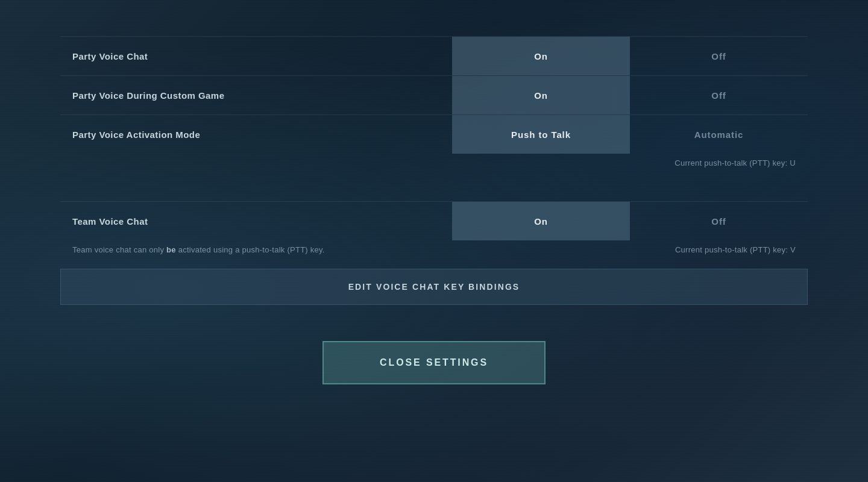 The width and height of the screenshot is (868, 482). What do you see at coordinates (434, 165) in the screenshot?
I see `party-ptt-key-info-row: Current push-to-talk (PTT) key: U` at bounding box center [434, 165].